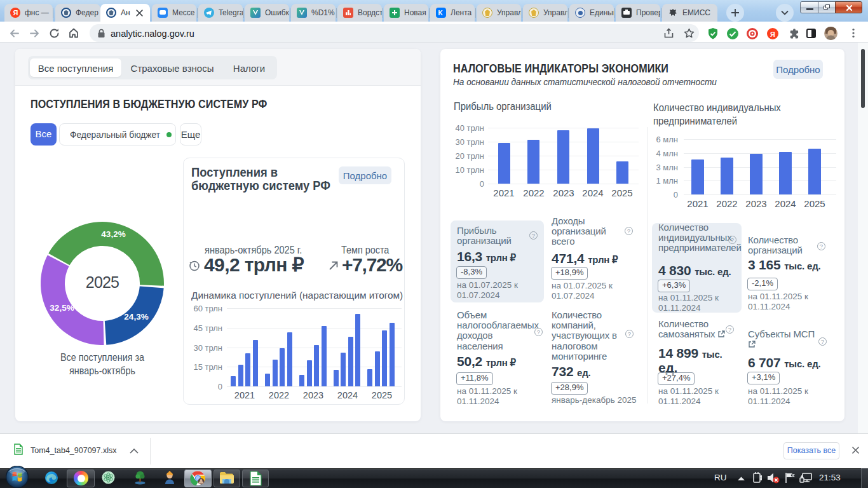  What do you see at coordinates (113, 234) in the screenshot?
I see `svg-text: 43,2%` at bounding box center [113, 234].